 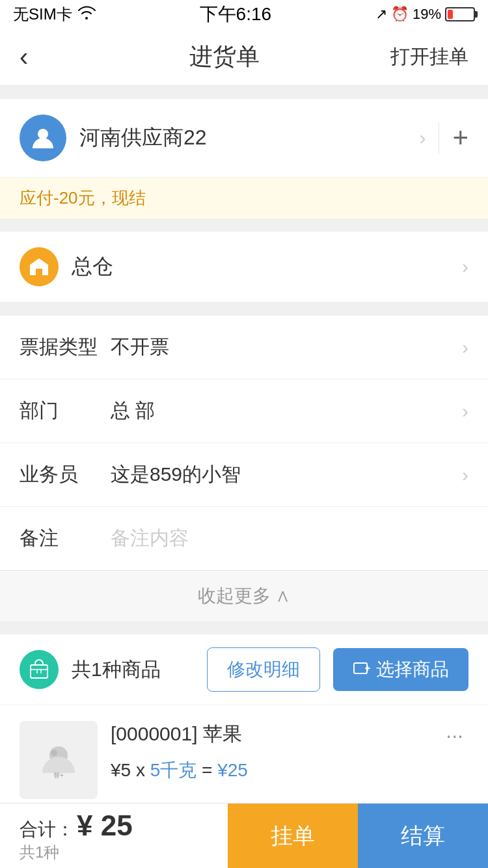 I want to click on equals-sign: =, so click(x=210, y=770).